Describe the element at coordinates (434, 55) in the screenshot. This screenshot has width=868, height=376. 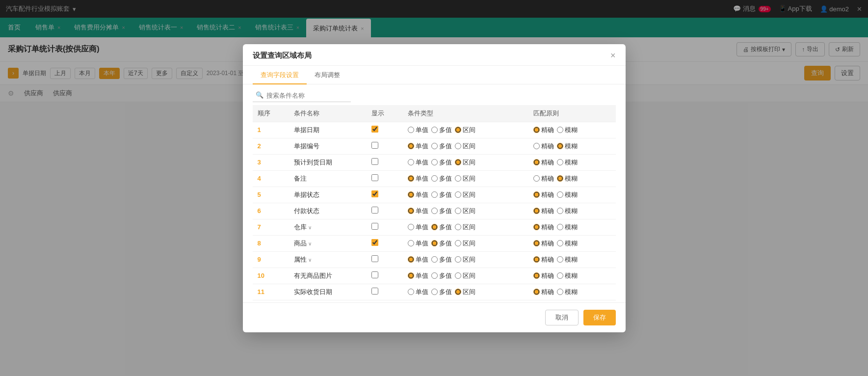
I see `dialog-header: 设置查询区域布局 ×` at that location.